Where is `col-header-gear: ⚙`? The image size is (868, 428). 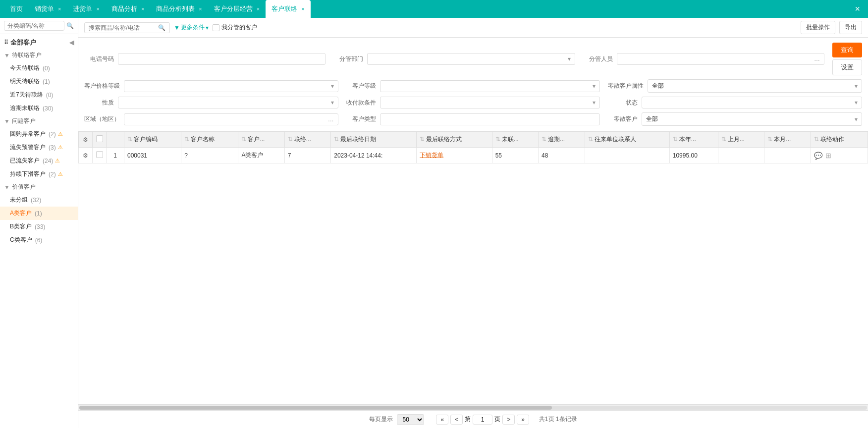 col-header-gear: ⚙ is located at coordinates (86, 140).